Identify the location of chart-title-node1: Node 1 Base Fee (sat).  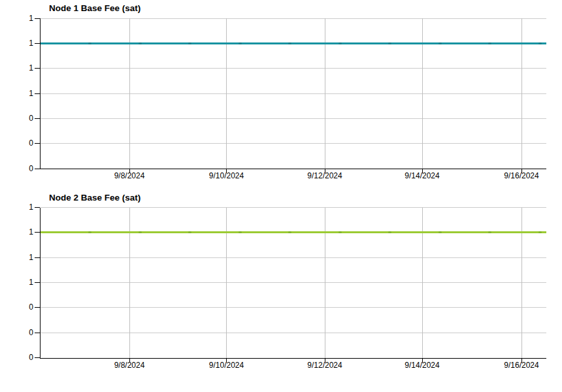
(95, 8).